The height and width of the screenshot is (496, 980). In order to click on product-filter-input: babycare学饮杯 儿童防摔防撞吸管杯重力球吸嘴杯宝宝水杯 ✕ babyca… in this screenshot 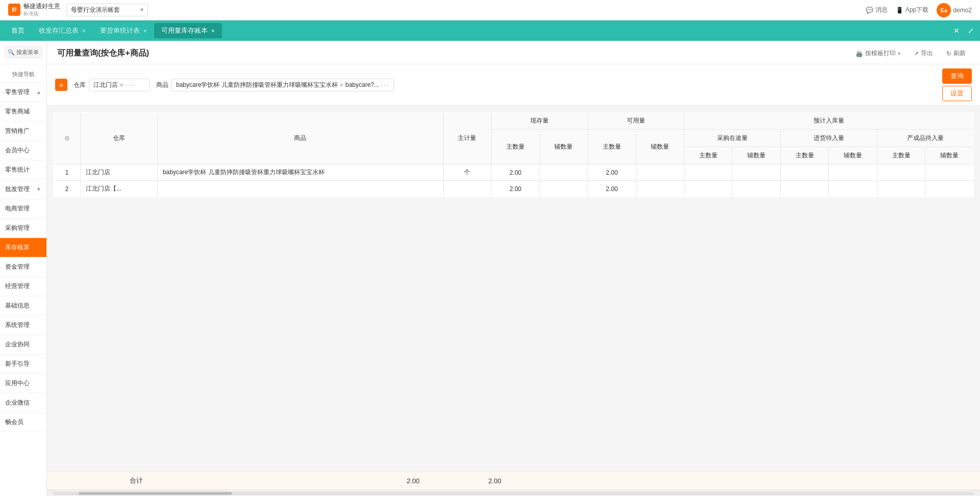, I will do `click(283, 85)`.